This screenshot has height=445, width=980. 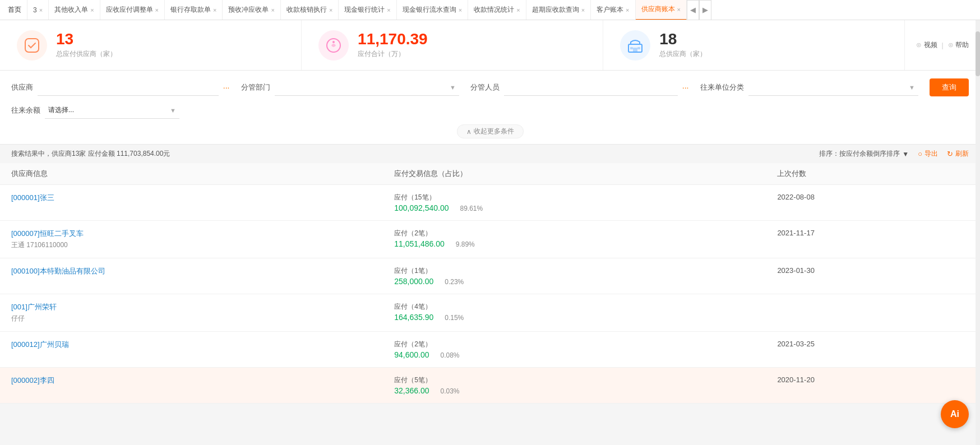 What do you see at coordinates (722, 87) in the screenshot?
I see `category-label: 往来单位分类` at bounding box center [722, 87].